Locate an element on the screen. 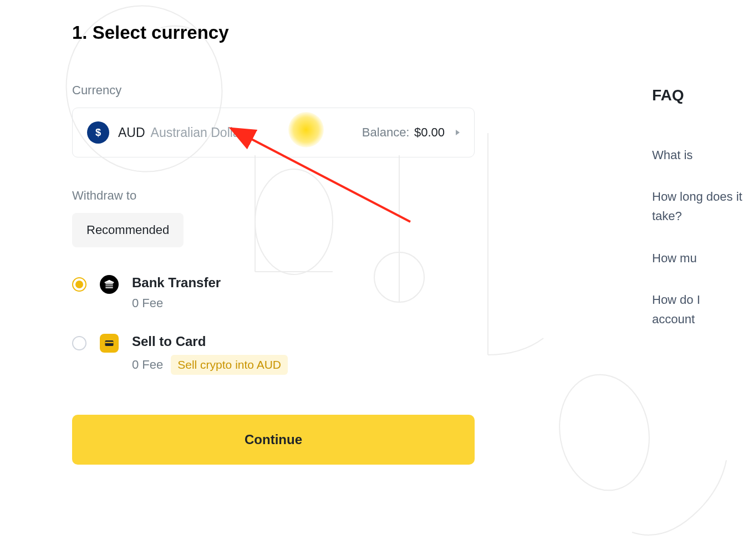 Image resolution: width=743 pixels, height=560 pixels. tab-recommended: Recommended is located at coordinates (128, 230).